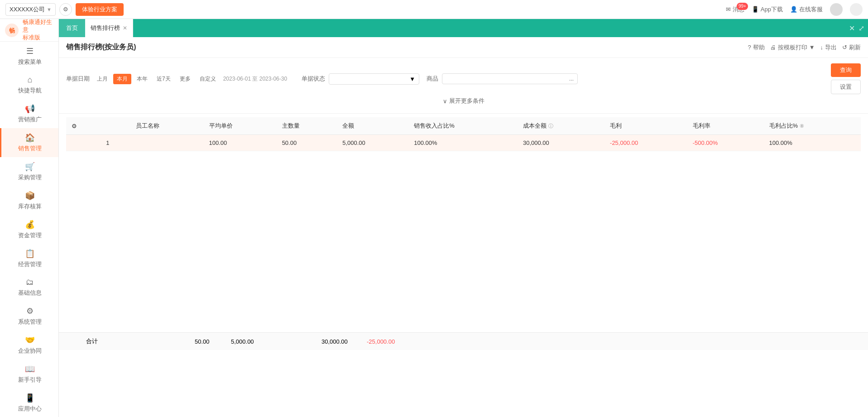  What do you see at coordinates (177, 79) in the screenshot?
I see `date-filter: 单据日期 上月 本月 本年 近7天 更多 自定义 2023-06-01 至 20…` at bounding box center [177, 79].